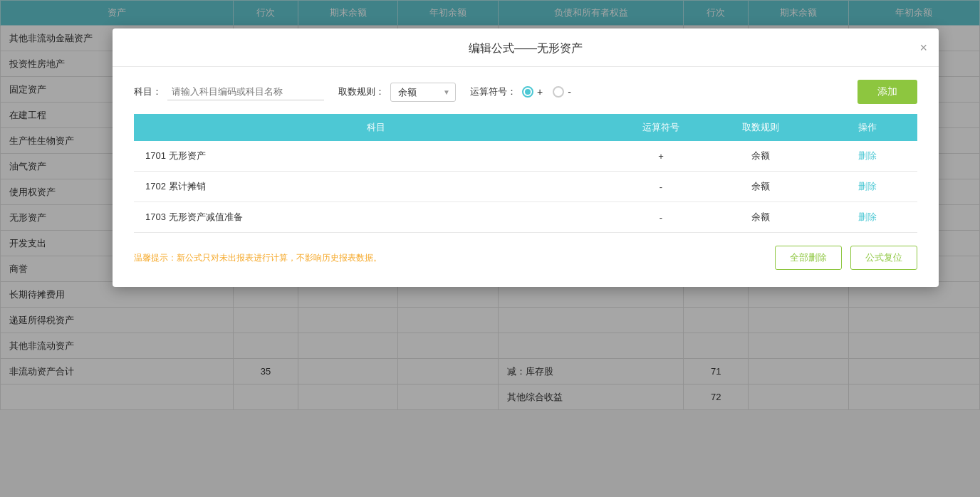 The height and width of the screenshot is (497, 980). I want to click on operator-plus-circle, so click(528, 92).